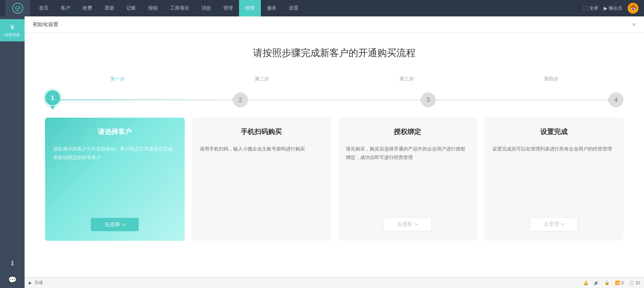  What do you see at coordinates (294, 8) in the screenshot?
I see `nav-settings: 设置` at bounding box center [294, 8].